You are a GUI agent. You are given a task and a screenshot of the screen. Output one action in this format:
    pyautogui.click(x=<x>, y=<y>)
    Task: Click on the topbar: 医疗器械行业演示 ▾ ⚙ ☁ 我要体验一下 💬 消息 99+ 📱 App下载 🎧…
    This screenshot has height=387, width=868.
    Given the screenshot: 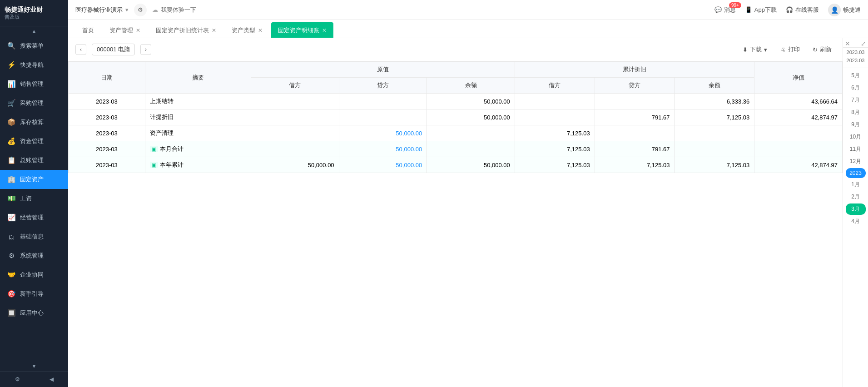 What is the action you would take?
    pyautogui.click(x=468, y=10)
    